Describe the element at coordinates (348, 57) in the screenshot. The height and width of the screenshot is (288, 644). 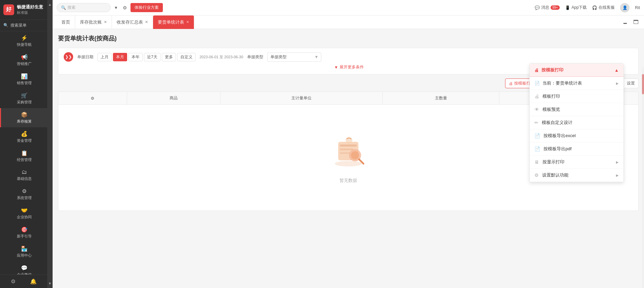
I see `filter-row: ❯❯ 单据日期 上月 本月 本年 近7天 更多 自定义 2023-06-01 至…` at that location.